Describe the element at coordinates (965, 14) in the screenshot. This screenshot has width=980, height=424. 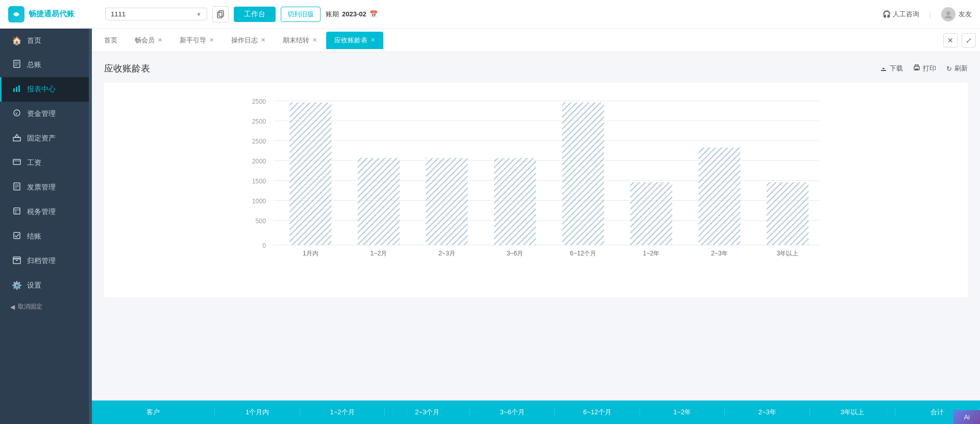
I see `user-name: 友友` at that location.